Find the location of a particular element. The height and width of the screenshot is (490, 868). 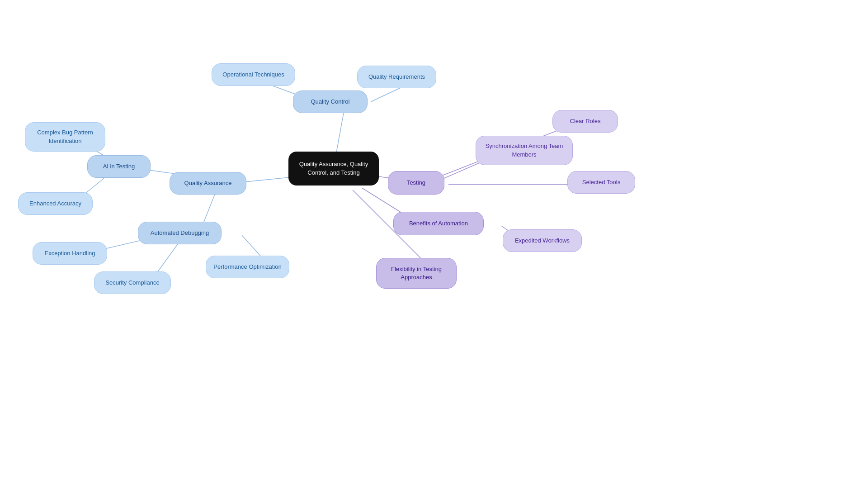

clear-roles-label: Clear Roles is located at coordinates (585, 121).